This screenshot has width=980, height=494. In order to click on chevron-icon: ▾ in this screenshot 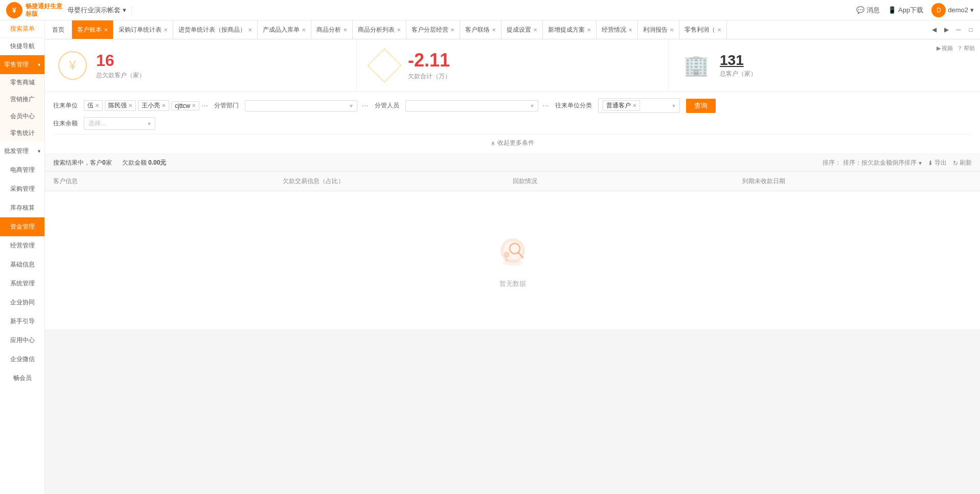, I will do `click(39, 64)`.